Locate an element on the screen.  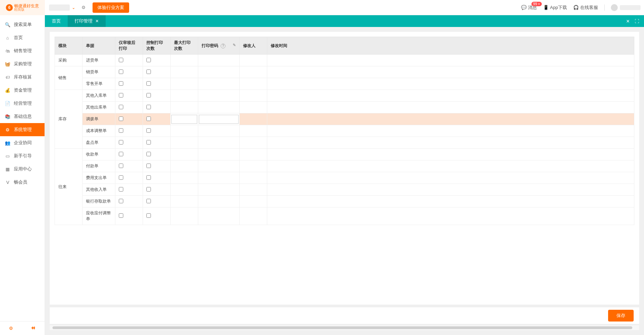
sidebar-item-stock: 🏷库存核算 is located at coordinates (22, 77).